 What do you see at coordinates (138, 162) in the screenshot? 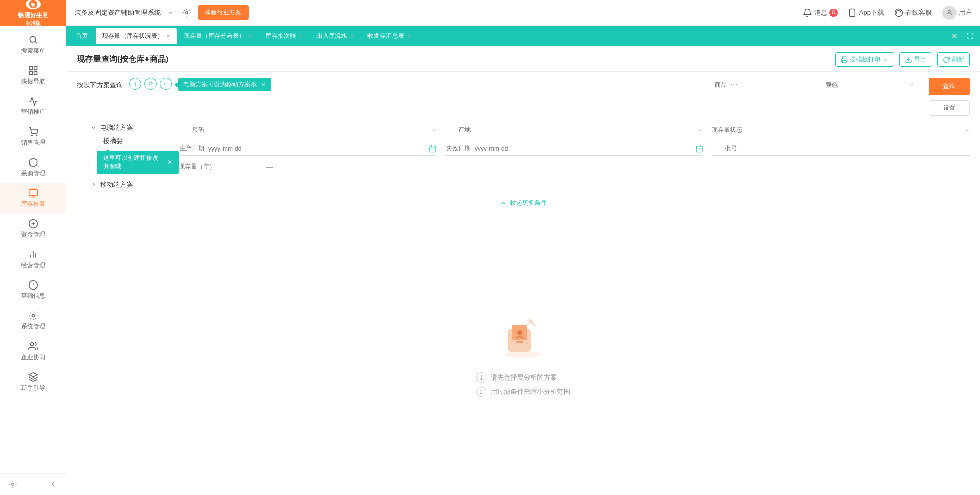
I see `scheme-create-popup: 这里可以创建和修改方案哦 ✕` at bounding box center [138, 162].